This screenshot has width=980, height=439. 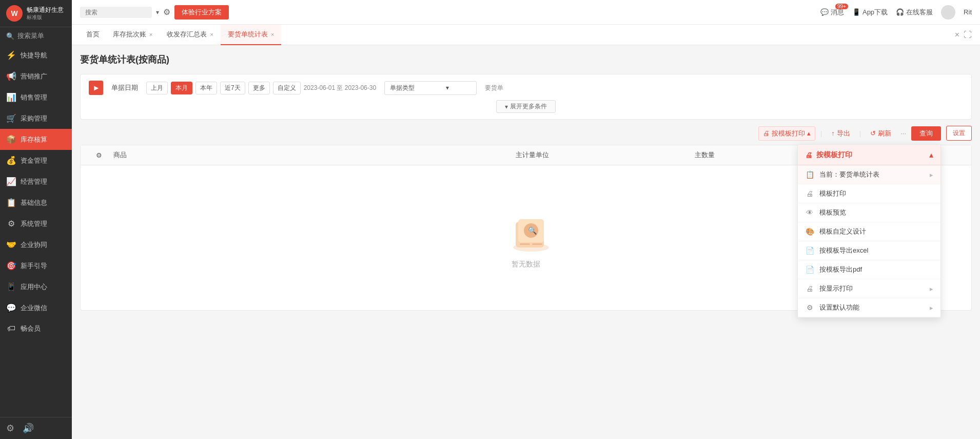 What do you see at coordinates (34, 55) in the screenshot?
I see `sidebar-item-label: 快捷导航` at bounding box center [34, 55].